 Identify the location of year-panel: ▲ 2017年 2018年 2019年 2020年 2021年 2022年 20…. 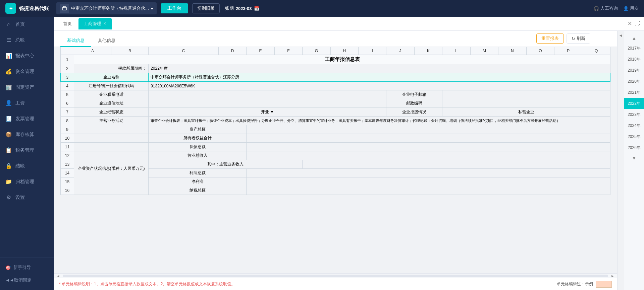
(634, 160).